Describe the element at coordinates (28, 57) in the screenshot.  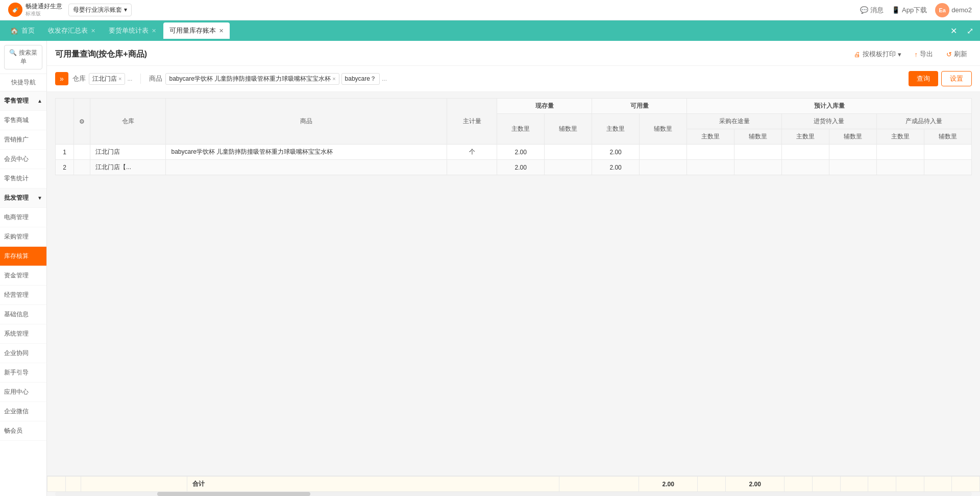
I see `sidebar-search-label: 搜索菜单` at that location.